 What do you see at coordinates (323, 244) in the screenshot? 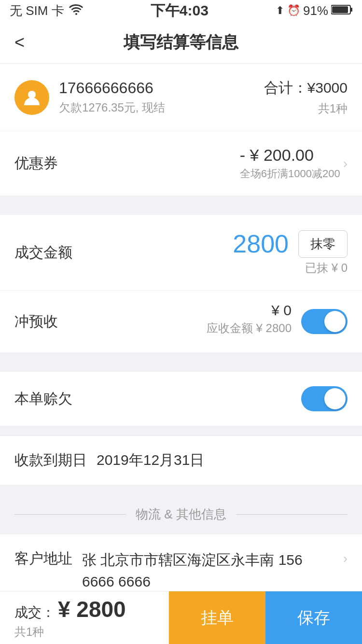
I see `round-button: 抹零` at bounding box center [323, 244].